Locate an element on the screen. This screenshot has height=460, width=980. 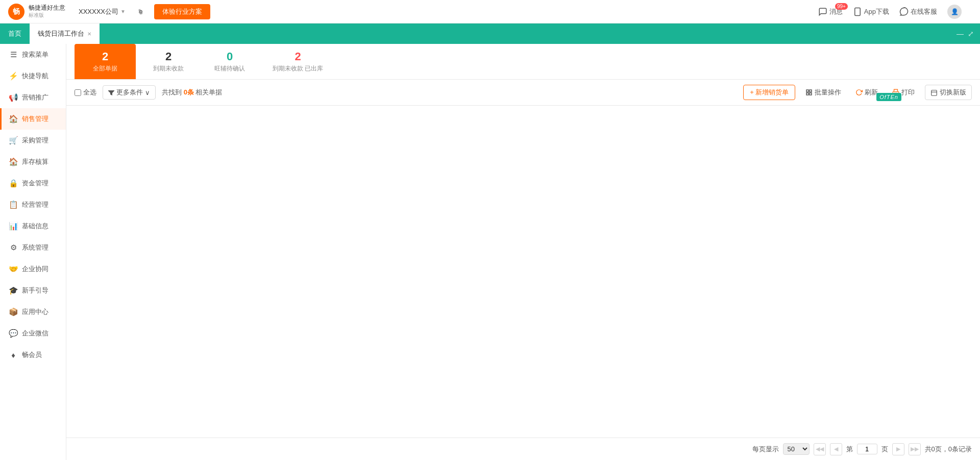
online-service-item: 在线客服 is located at coordinates (918, 12).